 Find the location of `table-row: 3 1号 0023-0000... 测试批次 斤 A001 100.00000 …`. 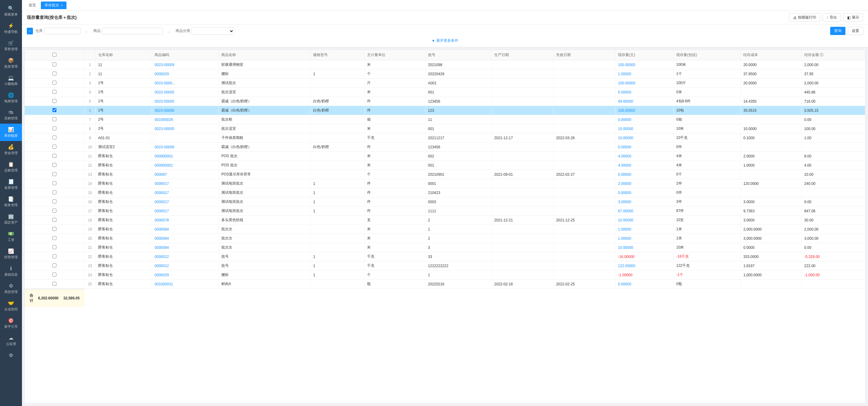

table-row: 3 1号 0023-0000... 测试批次 斤 A001 100.00000 … is located at coordinates (445, 83).